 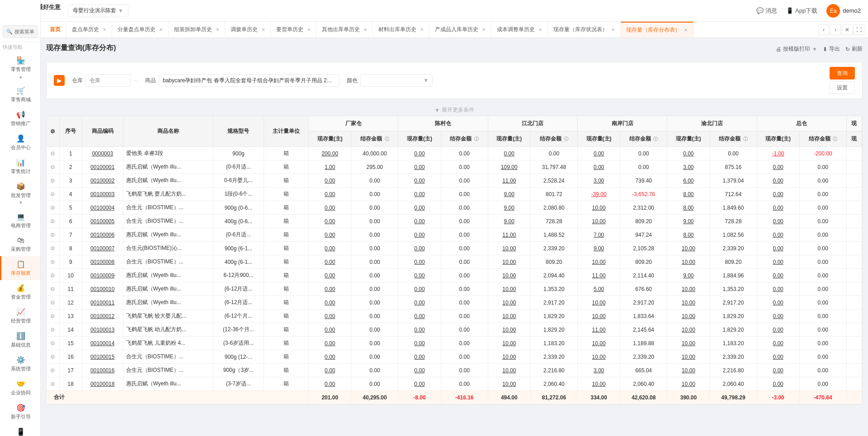 What do you see at coordinates (847, 30) in the screenshot?
I see `tab-close-all-btn: ✕` at bounding box center [847, 30].